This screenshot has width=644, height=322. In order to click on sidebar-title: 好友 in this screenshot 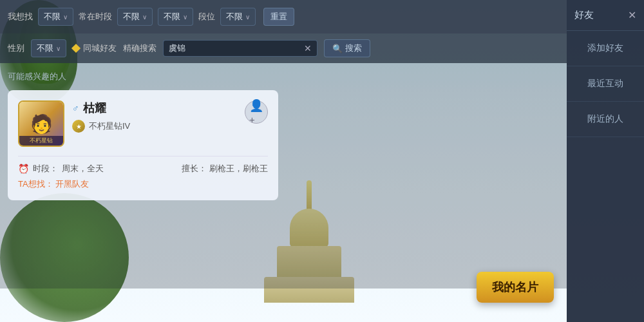, I will do `click(584, 15)`.